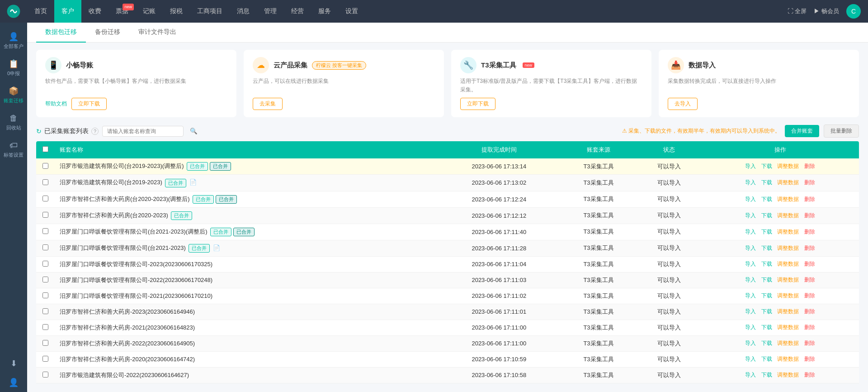 The width and height of the screenshot is (868, 392). I want to click on nav-home: 首页, so click(41, 11).